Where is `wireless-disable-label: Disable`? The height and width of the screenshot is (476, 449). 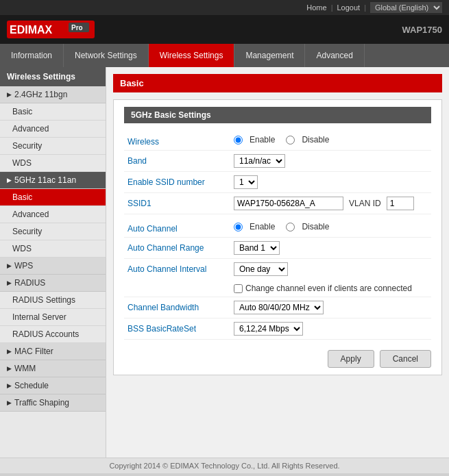 wireless-disable-label: Disable is located at coordinates (315, 140).